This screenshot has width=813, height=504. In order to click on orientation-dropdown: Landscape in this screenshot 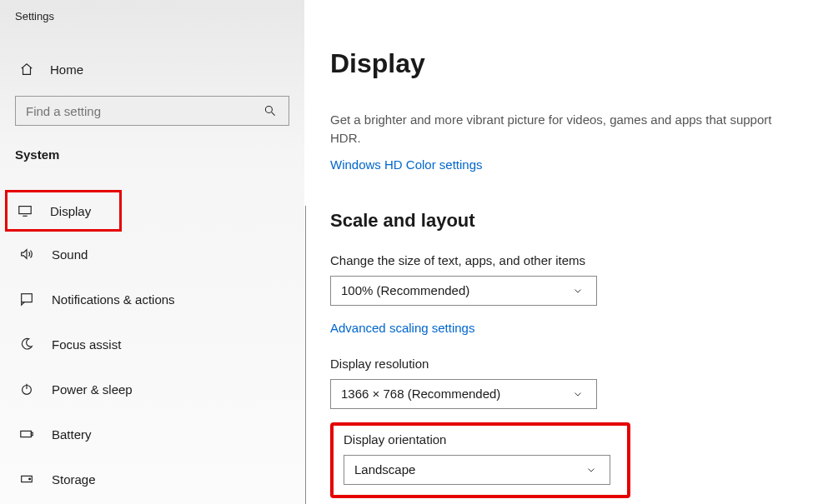, I will do `click(477, 470)`.